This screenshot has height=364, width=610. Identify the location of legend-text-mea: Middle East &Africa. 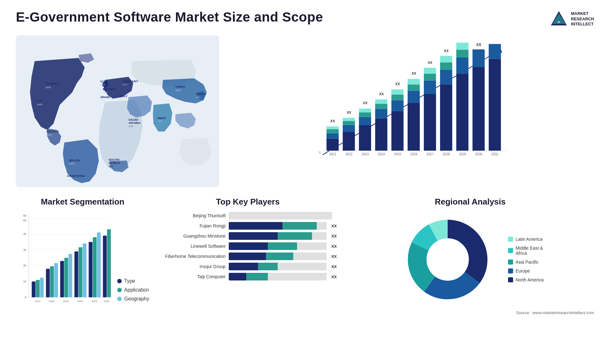
(529, 251).